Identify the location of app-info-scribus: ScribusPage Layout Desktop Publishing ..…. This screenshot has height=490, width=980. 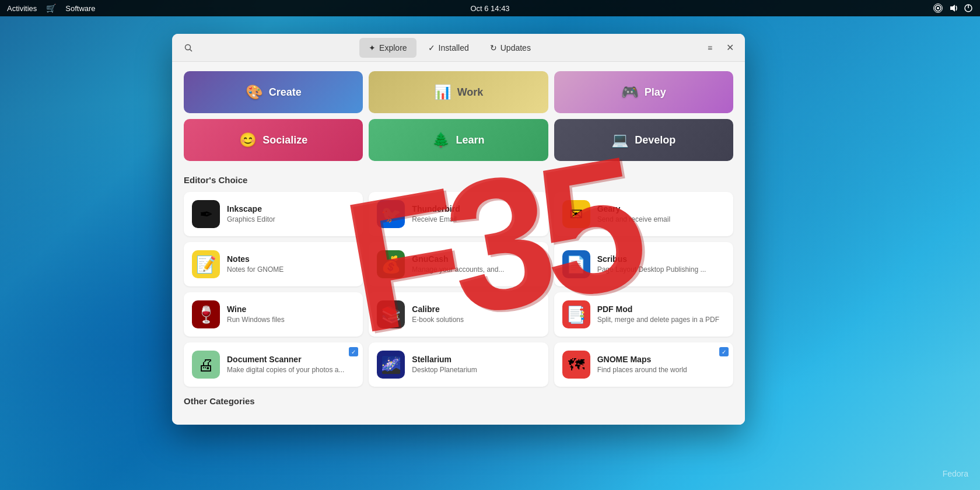
(662, 265).